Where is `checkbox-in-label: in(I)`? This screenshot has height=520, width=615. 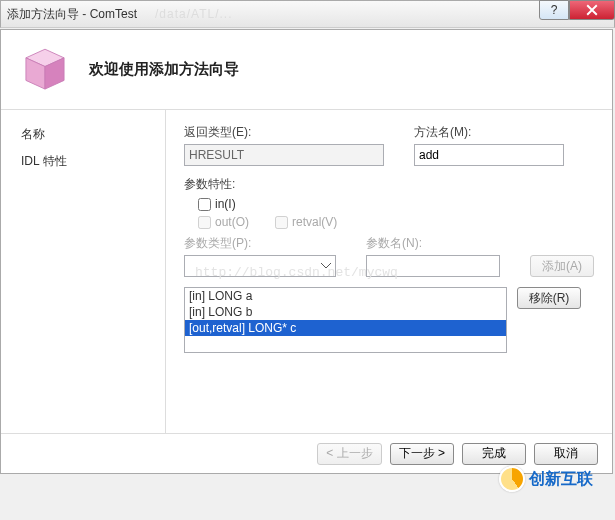 checkbox-in-label: in(I) is located at coordinates (226, 204).